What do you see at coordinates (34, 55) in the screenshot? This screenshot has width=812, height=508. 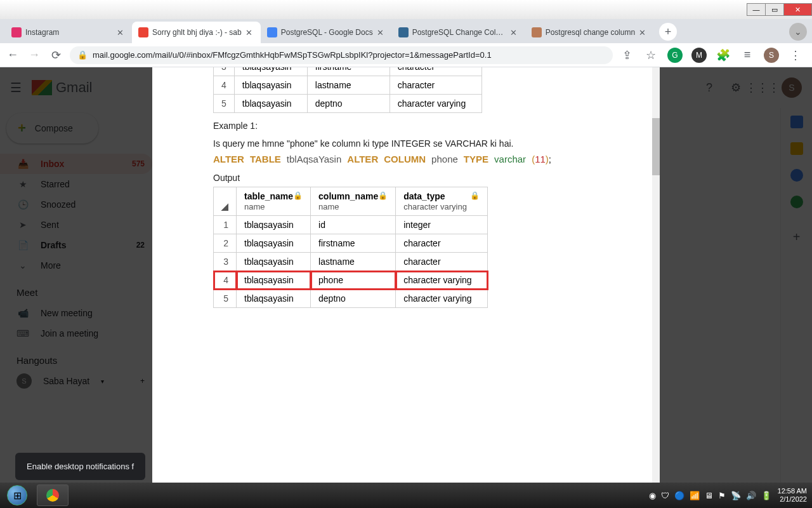 I see `forward-button: →` at bounding box center [34, 55].